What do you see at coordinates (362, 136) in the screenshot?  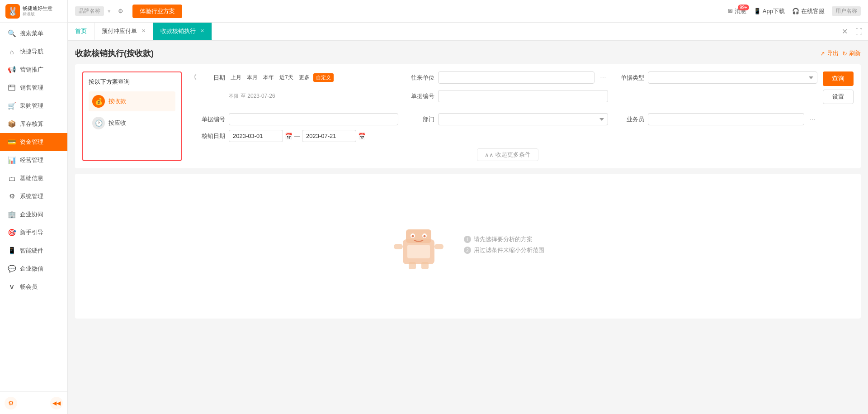 I see `verify-end-calendar-icon: 📅` at bounding box center [362, 136].